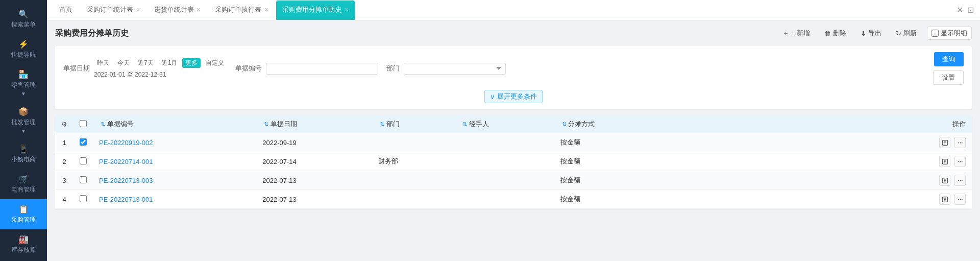 The width and height of the screenshot is (980, 261). Describe the element at coordinates (513, 97) in the screenshot. I see `expand-conditions-button: ∨ 展开更多条件` at that location.